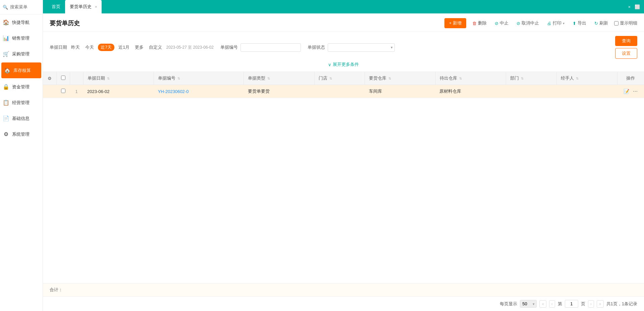  Describe the element at coordinates (531, 79) in the screenshot. I see `th-department: 部门 ⇅` at that location.